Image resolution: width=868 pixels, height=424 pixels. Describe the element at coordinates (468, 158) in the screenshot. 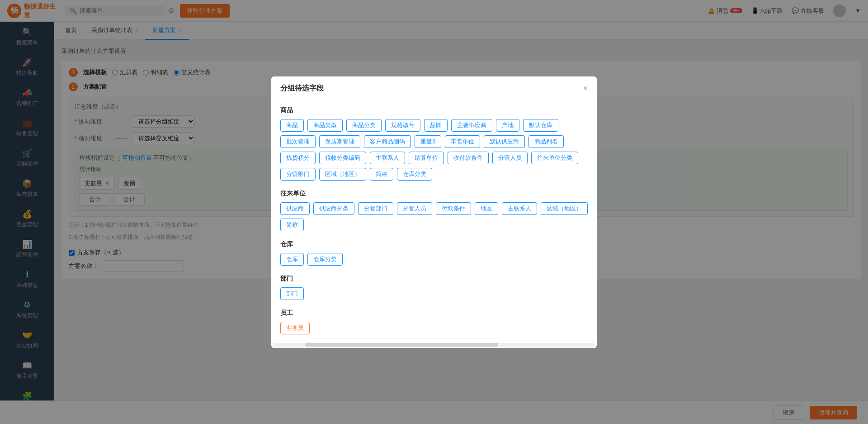

I see `field-tag-收付款条件: 收付款条件` at that location.